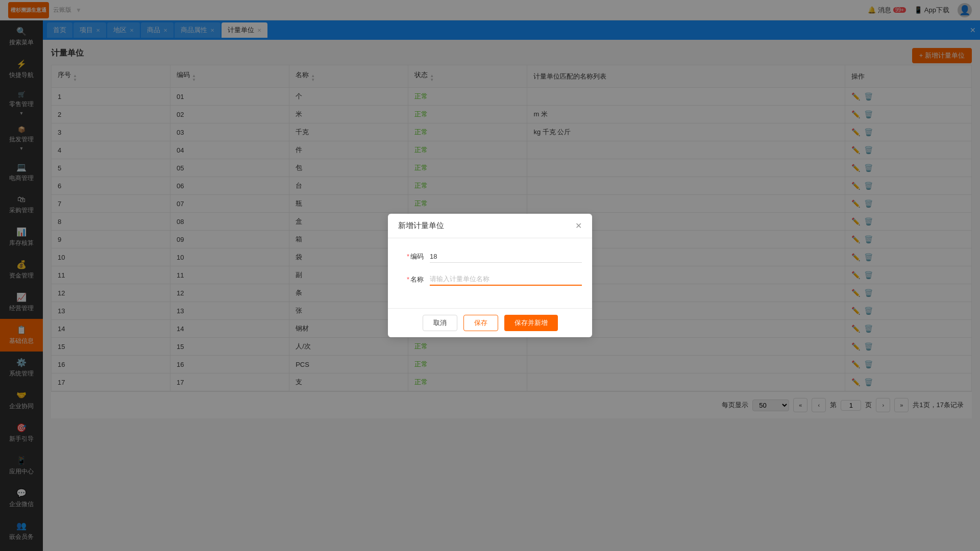 The image size is (980, 551). I want to click on add-unit-modal: 新增计量单位 ✕ *编码 *名称 取消 保存 保存并新增, so click(490, 276).